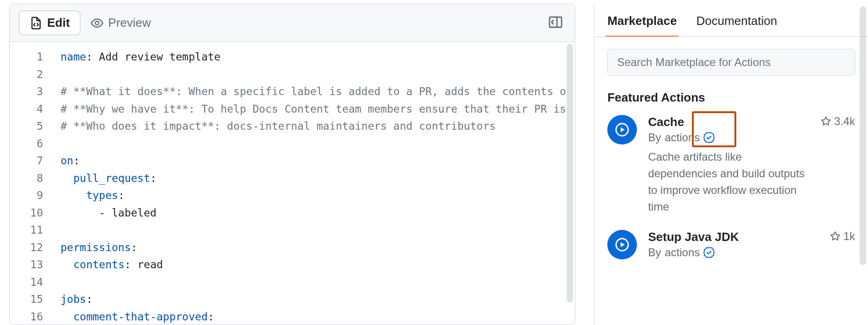  I want to click on line-number: 3, so click(33, 92).